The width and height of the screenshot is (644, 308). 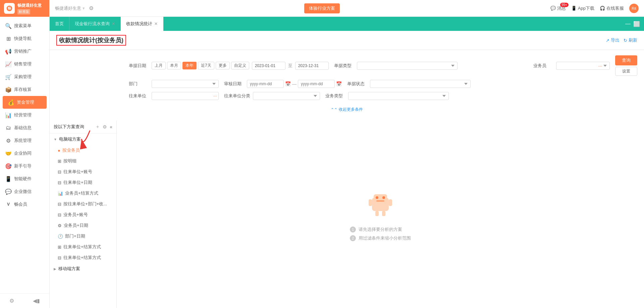 I want to click on sidebar-item-member: V 畅会员, so click(x=25, y=204).